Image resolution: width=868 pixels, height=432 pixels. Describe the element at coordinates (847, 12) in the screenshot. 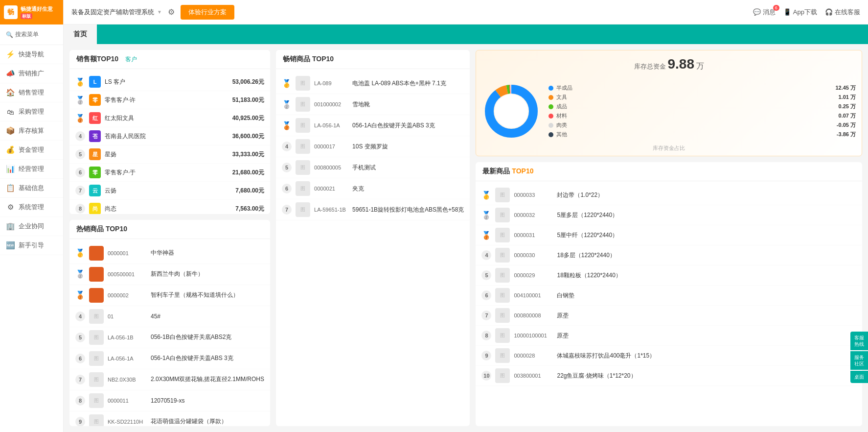

I see `service-label: 在线客服` at that location.